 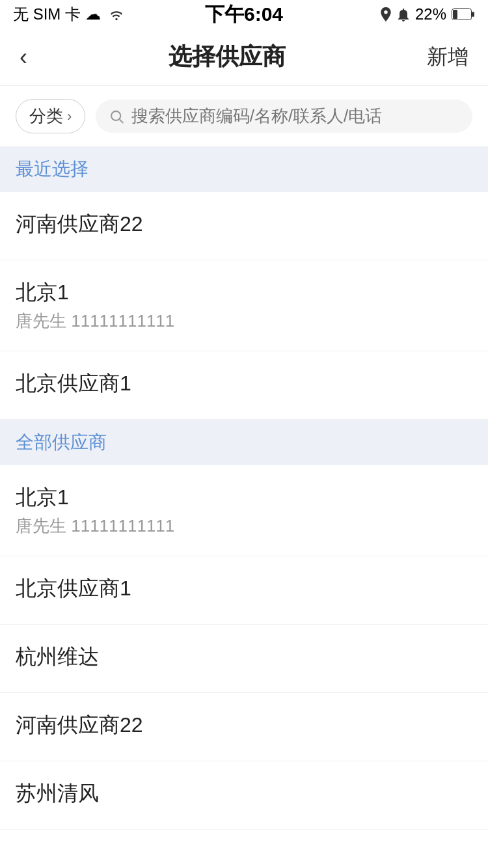 What do you see at coordinates (244, 57) in the screenshot?
I see `nav-bar: ‹ 选择供应商 新增` at bounding box center [244, 57].